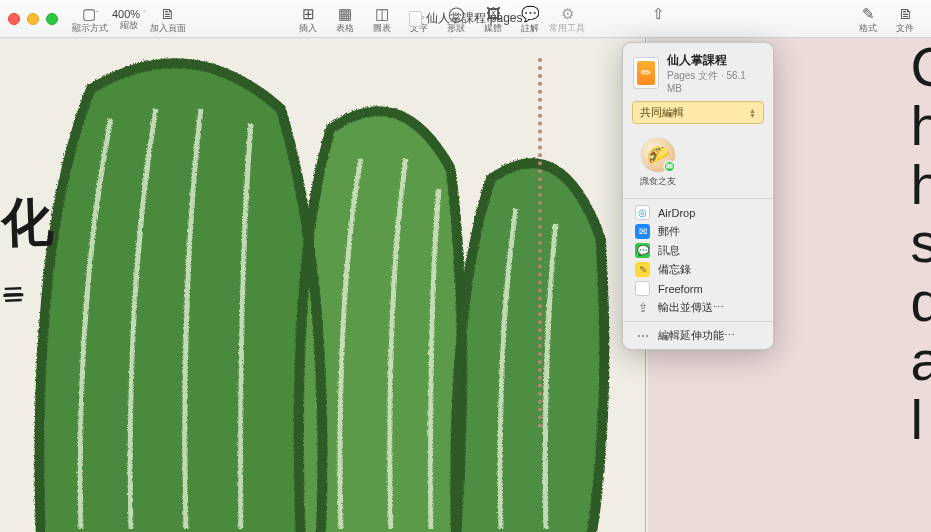 The height and width of the screenshot is (532, 931). What do you see at coordinates (90, 19) in the screenshot?
I see `view-mode-button: ▢ˇ 顯示方式` at bounding box center [90, 19].